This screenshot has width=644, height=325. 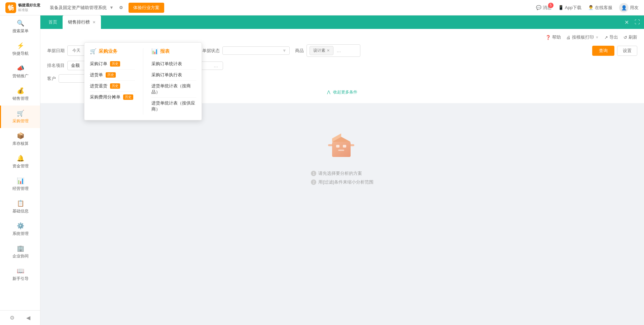 What do you see at coordinates (553, 37) in the screenshot?
I see `help-button: ❓ 帮助` at bounding box center [553, 37].